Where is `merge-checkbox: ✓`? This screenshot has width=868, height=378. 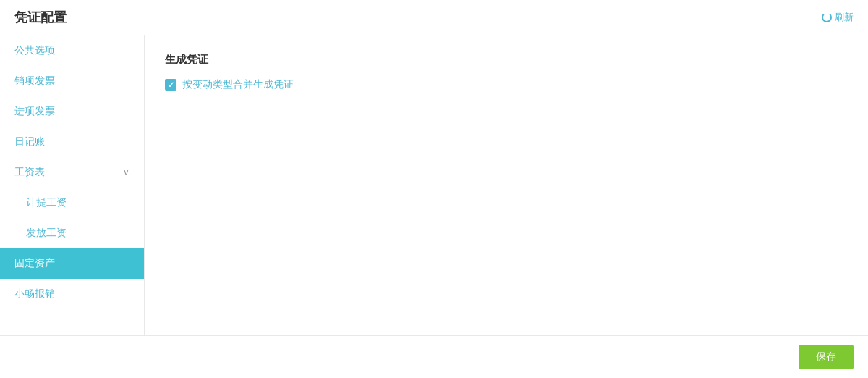
merge-checkbox: ✓ is located at coordinates (171, 85).